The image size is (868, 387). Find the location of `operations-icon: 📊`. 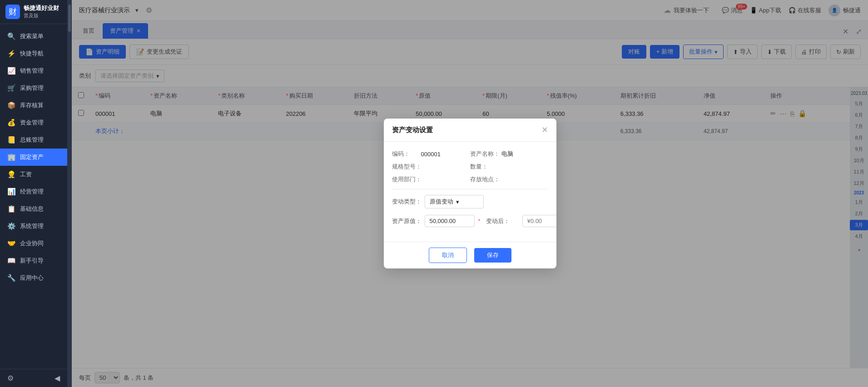

operations-icon: 📊 is located at coordinates (11, 192).